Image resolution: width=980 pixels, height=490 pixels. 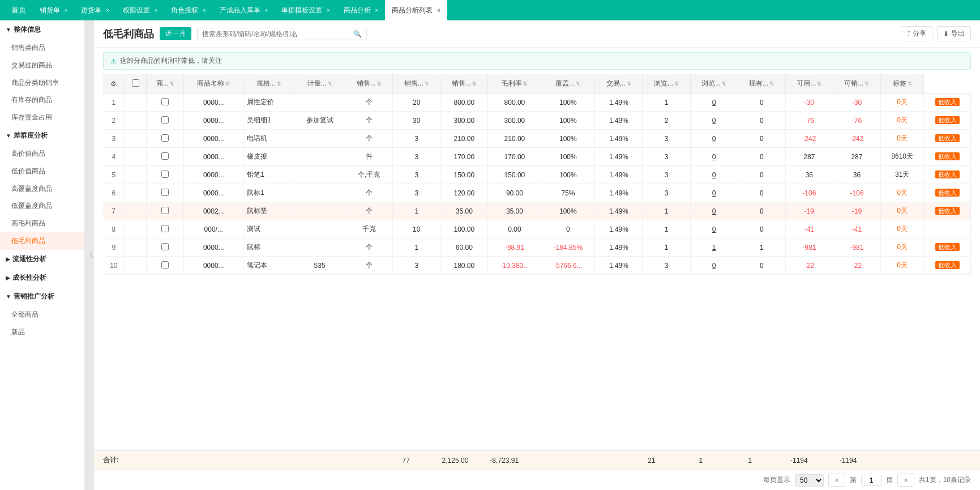 I want to click on nav-close-list: ×, so click(x=439, y=10).